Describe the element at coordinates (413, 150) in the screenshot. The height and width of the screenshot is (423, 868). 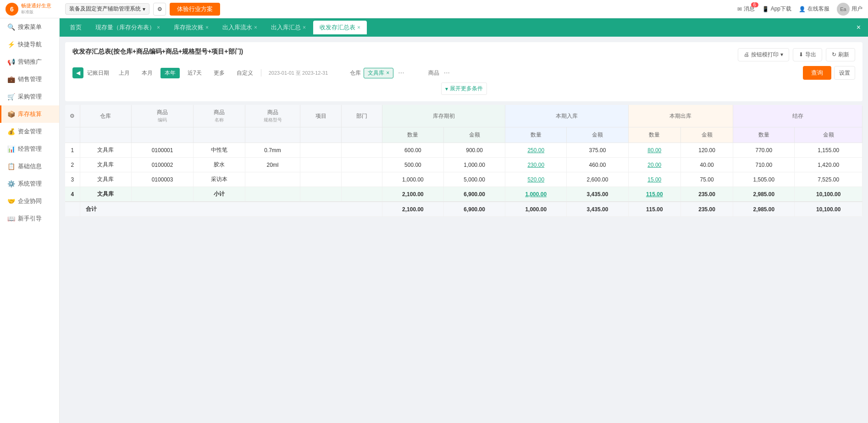
I see `cell-open-qty: 600.00` at that location.